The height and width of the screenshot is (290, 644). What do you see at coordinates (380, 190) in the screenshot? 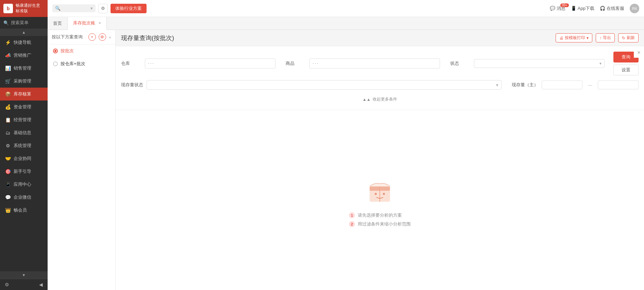
I see `empty-illustration` at bounding box center [380, 190].